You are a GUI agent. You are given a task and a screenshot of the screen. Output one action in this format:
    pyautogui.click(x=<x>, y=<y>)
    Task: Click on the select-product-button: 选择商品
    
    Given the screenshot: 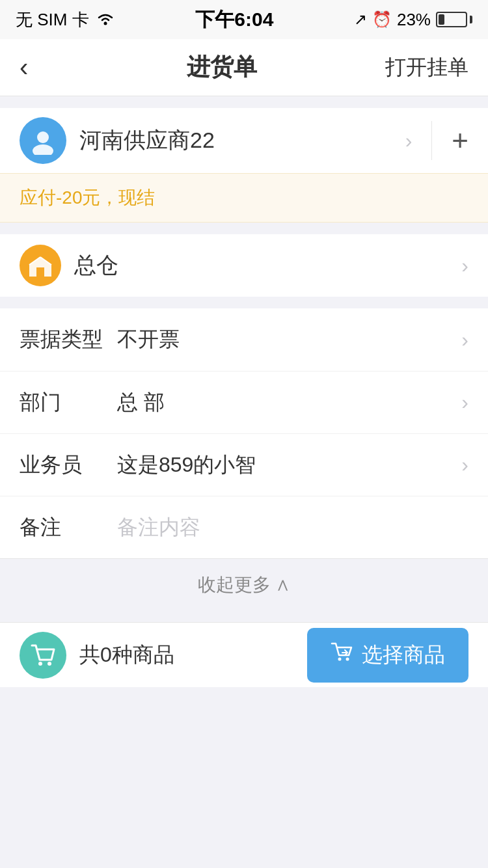 What is the action you would take?
    pyautogui.click(x=388, y=655)
    